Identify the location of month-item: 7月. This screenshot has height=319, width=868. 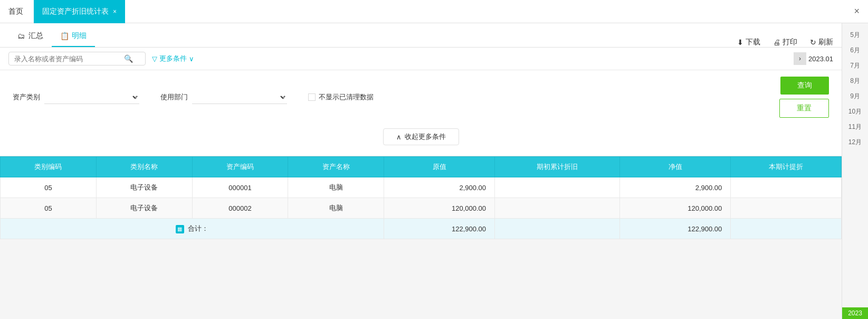
(855, 65).